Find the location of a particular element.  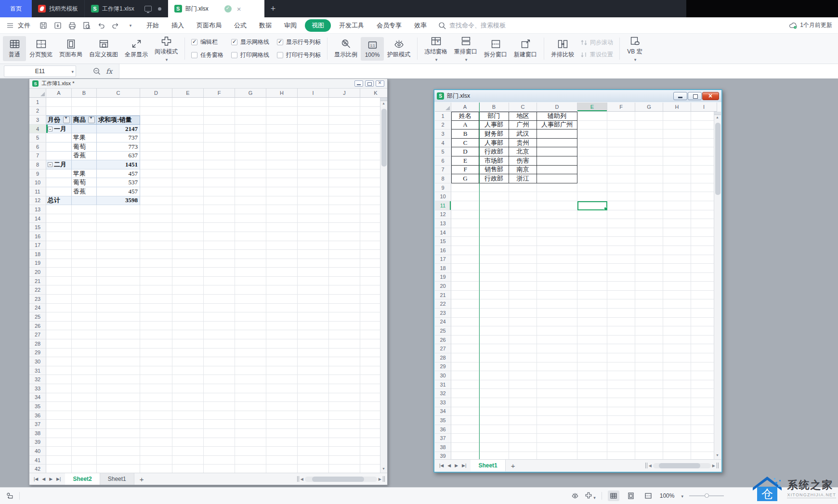

scroll-right-icon: ▶ is located at coordinates (380, 479).